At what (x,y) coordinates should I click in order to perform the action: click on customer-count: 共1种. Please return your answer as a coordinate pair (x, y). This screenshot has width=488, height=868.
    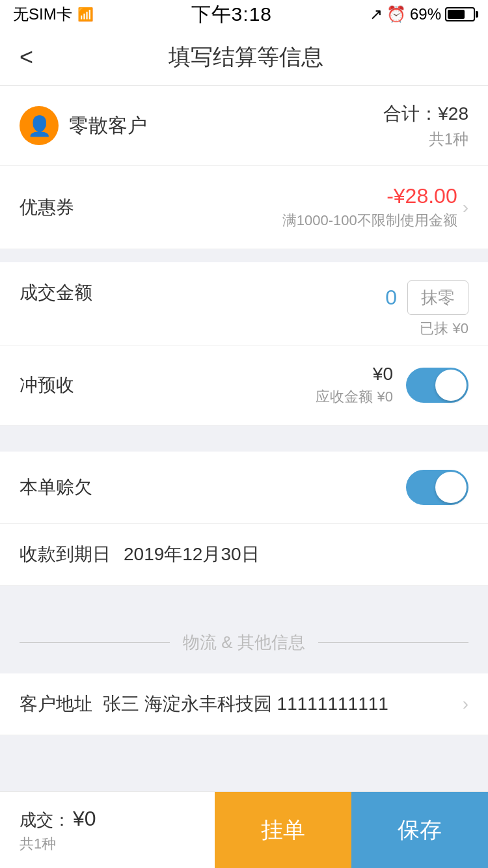
    Looking at the image, I should click on (426, 139).